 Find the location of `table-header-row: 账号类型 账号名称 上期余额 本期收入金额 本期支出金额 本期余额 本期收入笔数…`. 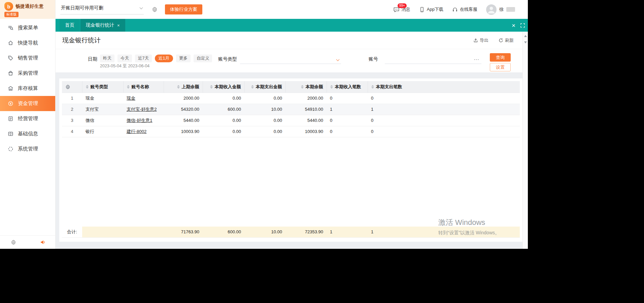

table-header-row: 账号类型 账号名称 上期余额 本期收入金额 本期支出金额 本期余额 本期收入笔数… is located at coordinates (291, 87).